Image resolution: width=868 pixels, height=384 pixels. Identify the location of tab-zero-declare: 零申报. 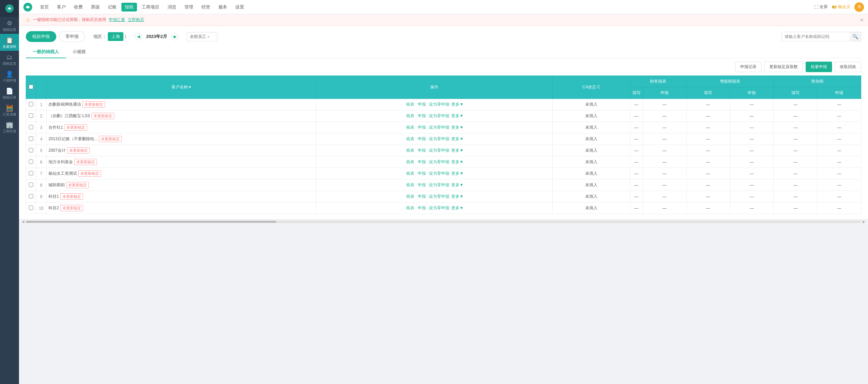
(72, 37).